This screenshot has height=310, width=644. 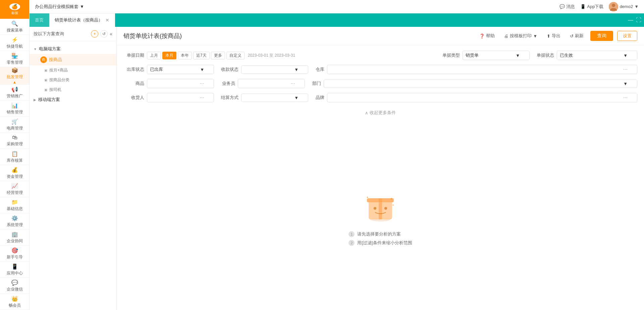 What do you see at coordinates (627, 36) in the screenshot?
I see `settings-btn: 设置` at bounding box center [627, 36].